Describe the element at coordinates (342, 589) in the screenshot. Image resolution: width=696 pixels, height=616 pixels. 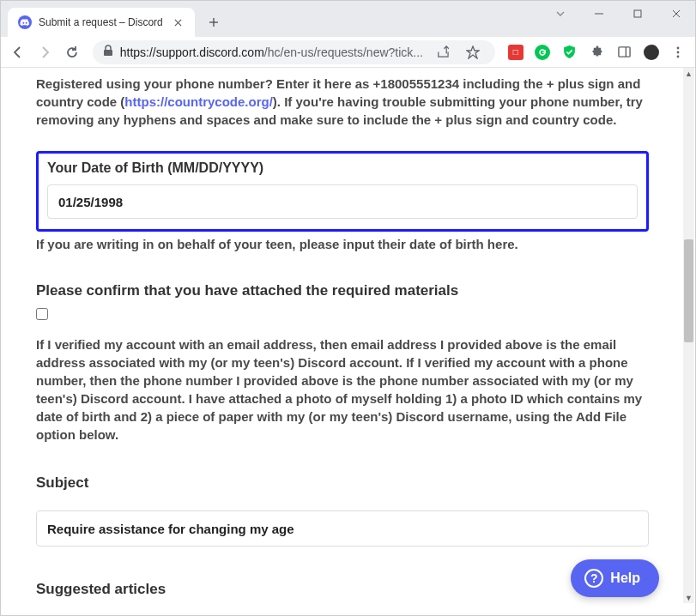
I see `suggested-articles-label: Suggested articles` at that location.